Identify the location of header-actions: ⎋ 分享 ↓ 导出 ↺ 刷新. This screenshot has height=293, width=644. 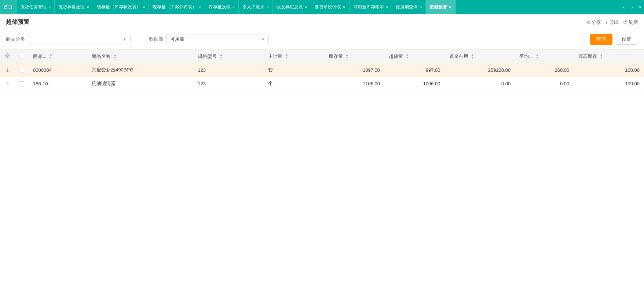
(613, 22).